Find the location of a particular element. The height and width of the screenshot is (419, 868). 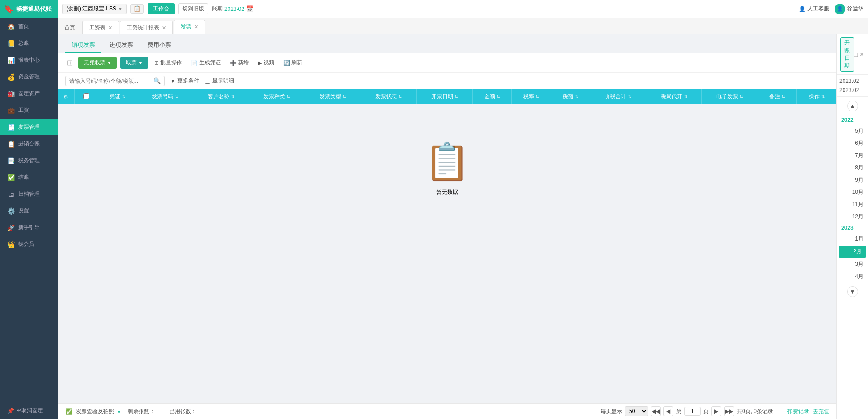

month-item-2023-2月: 2月 is located at coordinates (853, 252).